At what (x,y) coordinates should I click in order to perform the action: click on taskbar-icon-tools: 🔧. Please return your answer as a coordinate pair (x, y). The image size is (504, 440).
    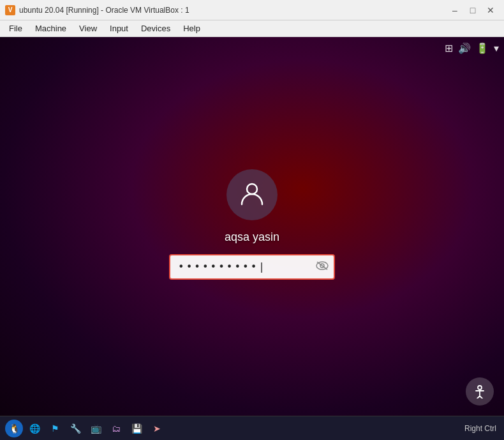
    Looking at the image, I should click on (75, 429).